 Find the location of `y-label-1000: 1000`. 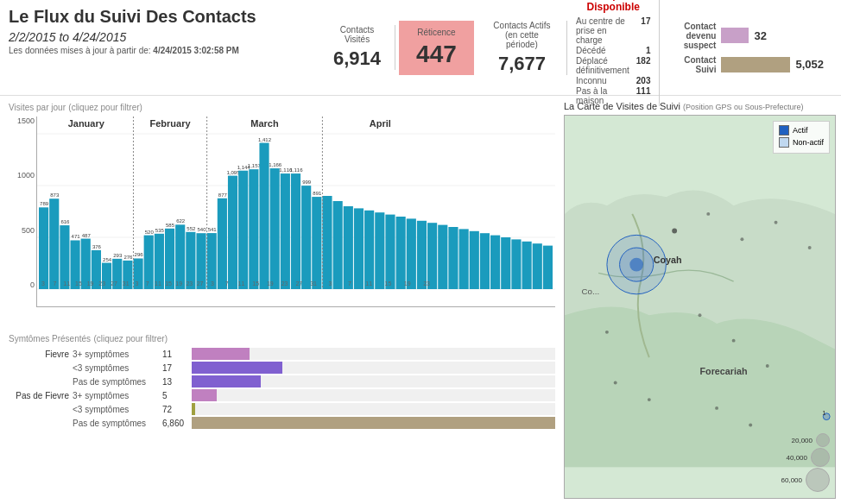

y-label-1000: 1000 is located at coordinates (22, 175).